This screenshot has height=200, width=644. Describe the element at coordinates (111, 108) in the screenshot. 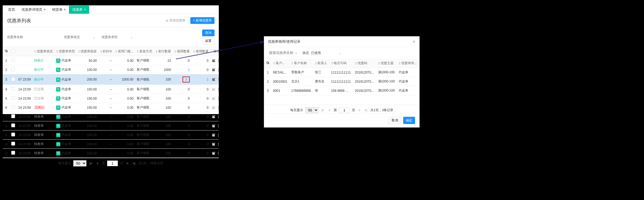

I see `table-row: 6 14 23:59 已终止 代代金券 150.00 -- 0.00 客户领取 …` at that location.